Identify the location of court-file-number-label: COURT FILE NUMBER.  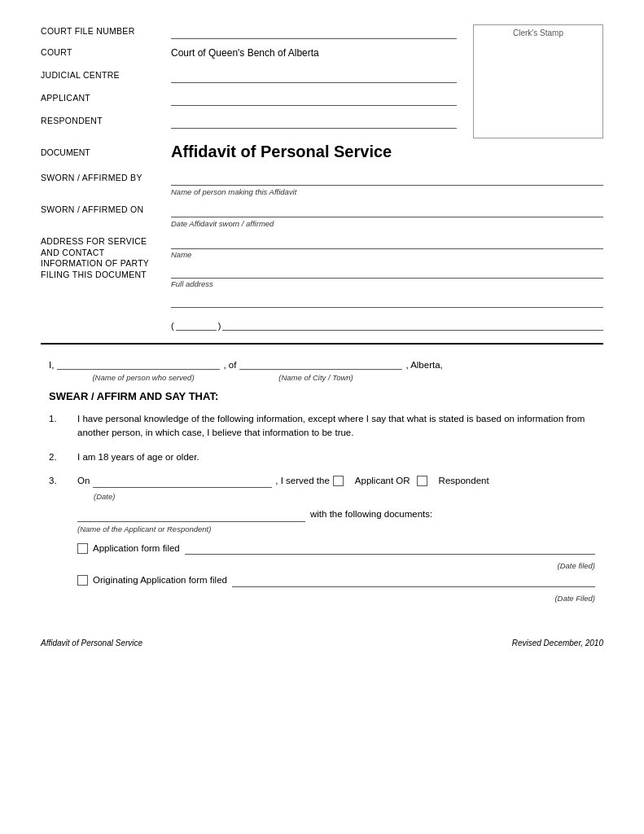
(106, 33).